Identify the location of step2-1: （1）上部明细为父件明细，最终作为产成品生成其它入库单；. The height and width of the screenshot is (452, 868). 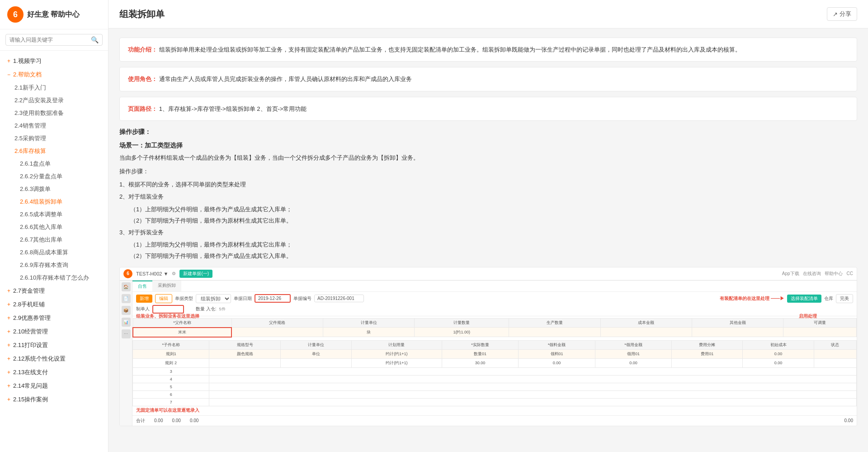
(494, 209).